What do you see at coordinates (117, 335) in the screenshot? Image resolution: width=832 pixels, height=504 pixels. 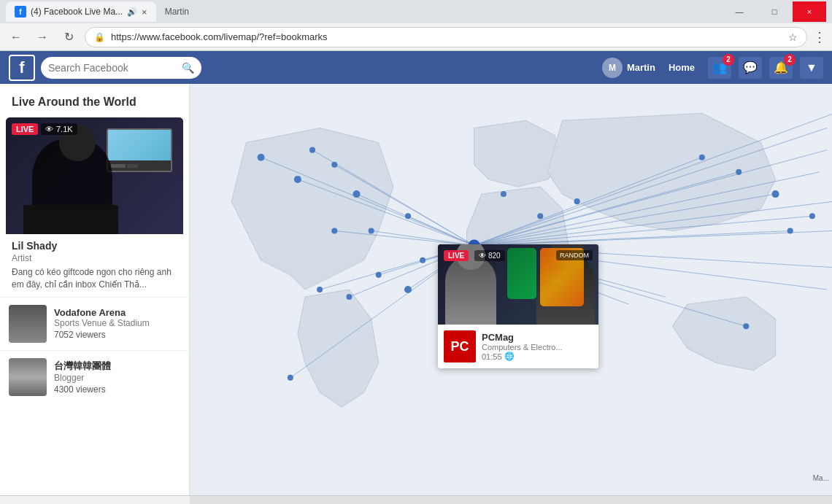 I see `list-item-viewers: 7052 viewers` at bounding box center [117, 335].